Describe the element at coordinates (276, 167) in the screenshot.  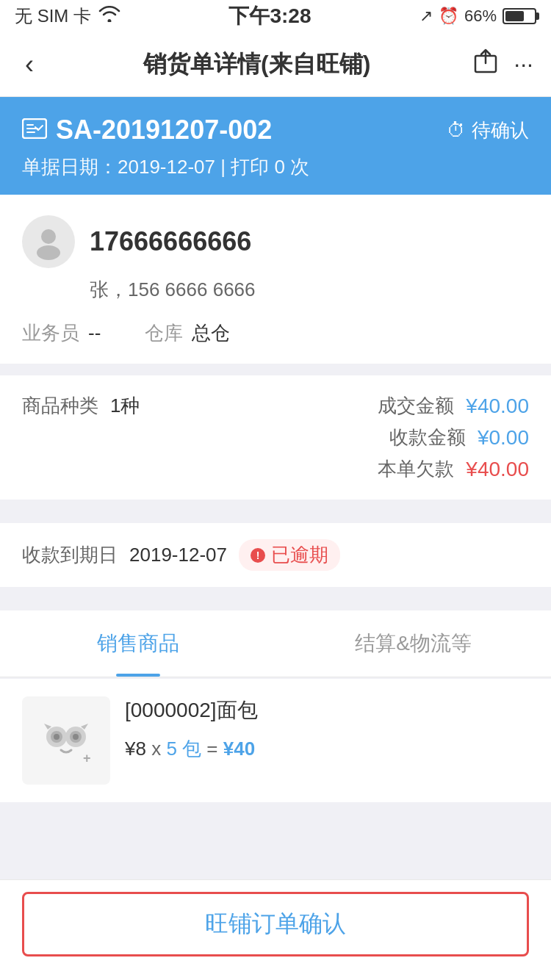
I see `order-date: 单据日期：2019-12-07 | 打印 0 次` at that location.